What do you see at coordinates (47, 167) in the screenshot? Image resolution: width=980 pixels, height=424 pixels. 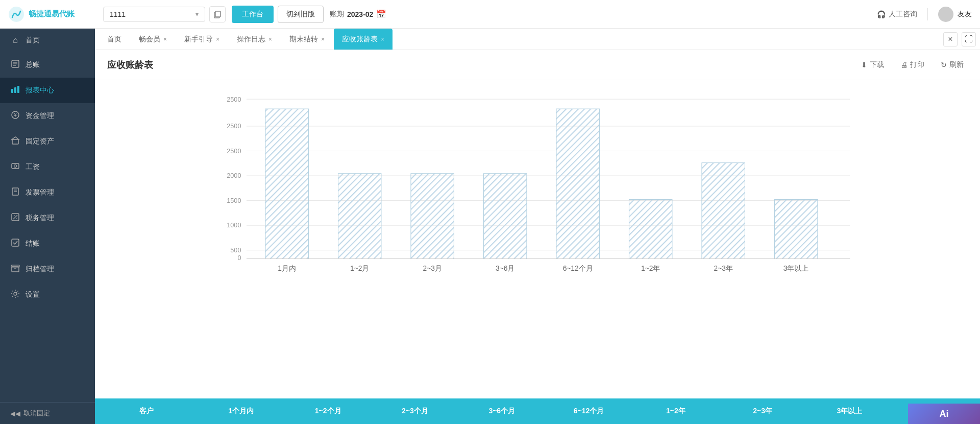 I see `sidebar-item-salary: 工资` at bounding box center [47, 167].